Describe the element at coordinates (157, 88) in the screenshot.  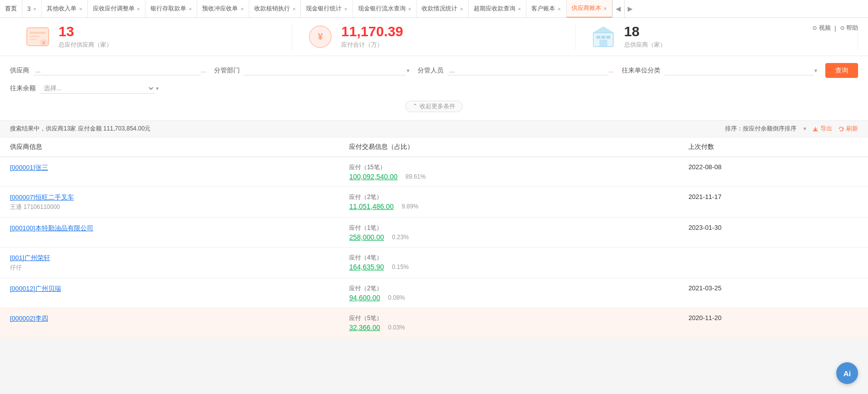
I see `balance-dropdown-icon: ▾` at that location.